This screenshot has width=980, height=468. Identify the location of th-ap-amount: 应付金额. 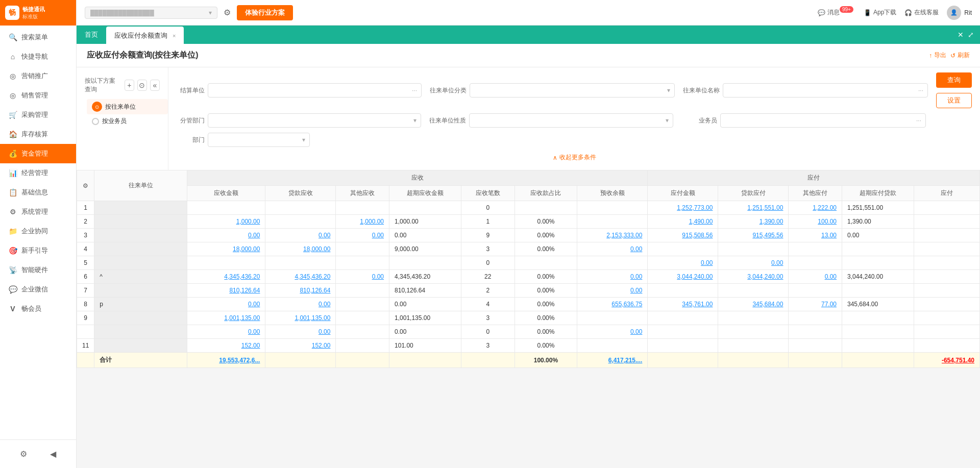
(683, 193).